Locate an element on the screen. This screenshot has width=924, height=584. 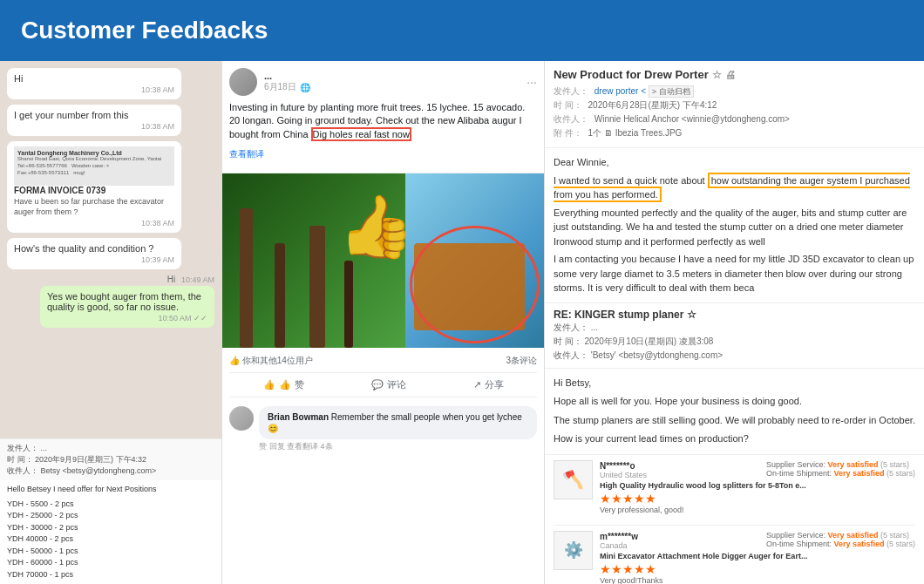
fb-post-date: 6月18日 🌐 is located at coordinates (288, 87).